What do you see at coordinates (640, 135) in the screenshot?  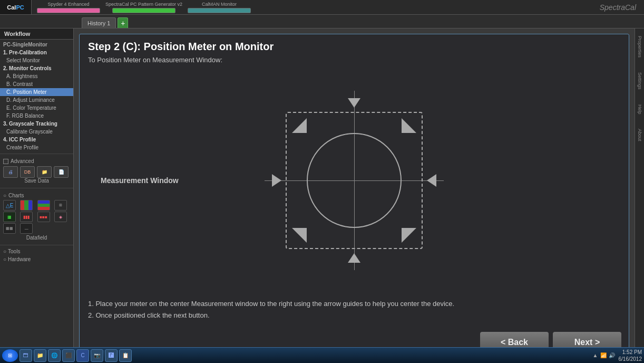 I see `right-panel-about: About` at bounding box center [640, 135].